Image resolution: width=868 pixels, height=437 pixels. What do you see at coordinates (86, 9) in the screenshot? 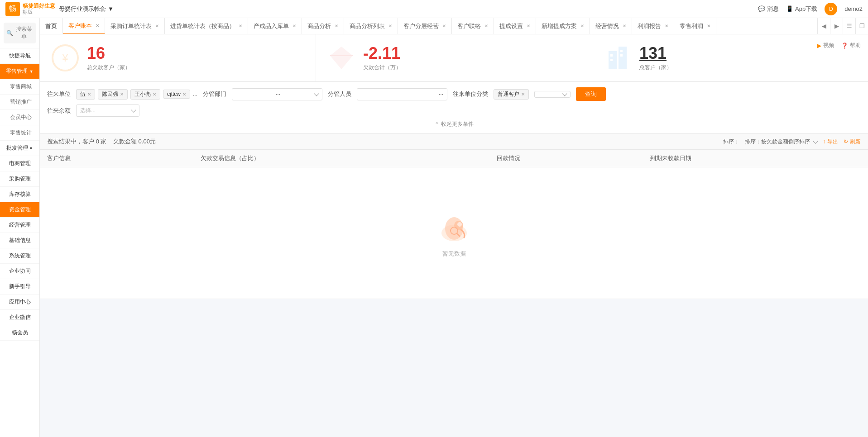
I see `store-select: 母婴行业演示帐套 ▼` at bounding box center [86, 9].